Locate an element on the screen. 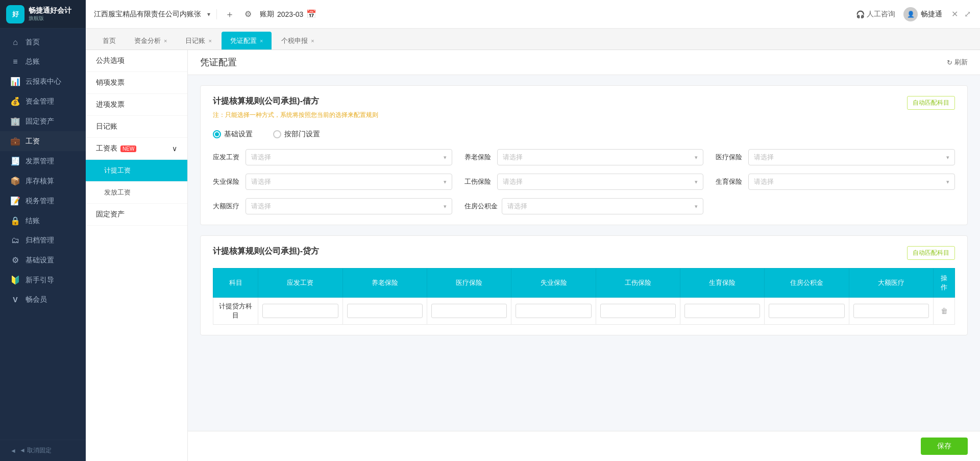 Image resolution: width=980 pixels, height=461 pixels. delete-row-icon: 🗑 is located at coordinates (944, 311).